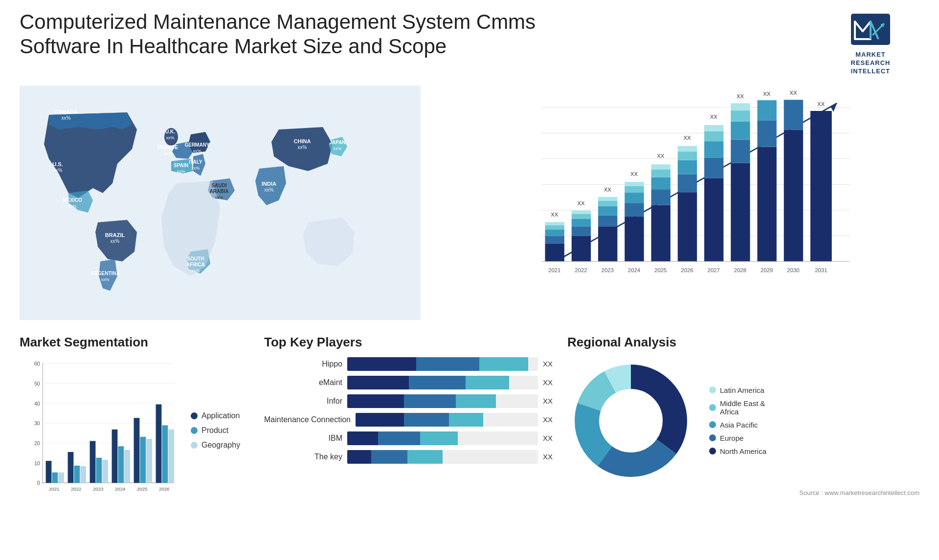 This screenshot has width=939, height=560. Describe the element at coordinates (738, 421) in the screenshot. I see `regional-legend: Latin America Middle East &Africa Asia P…` at that location.